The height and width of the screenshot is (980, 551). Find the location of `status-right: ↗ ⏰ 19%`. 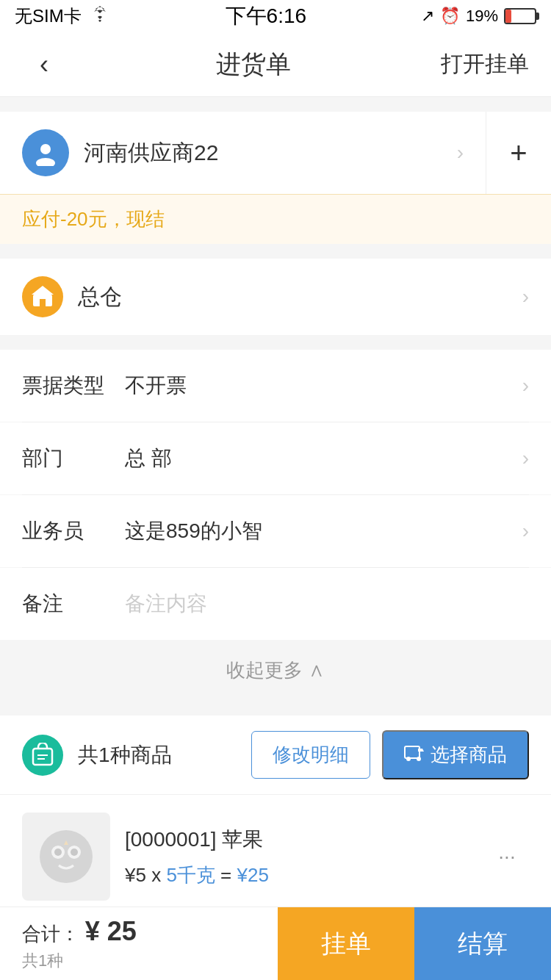

status-right: ↗ ⏰ 19% is located at coordinates (479, 16).